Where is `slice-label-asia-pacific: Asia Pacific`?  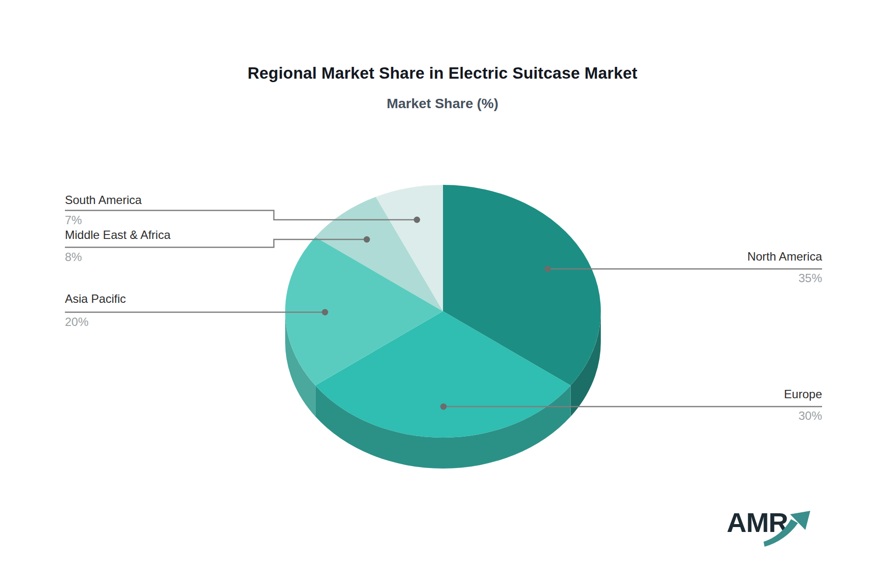
slice-label-asia-pacific: Asia Pacific is located at coordinates (95, 299).